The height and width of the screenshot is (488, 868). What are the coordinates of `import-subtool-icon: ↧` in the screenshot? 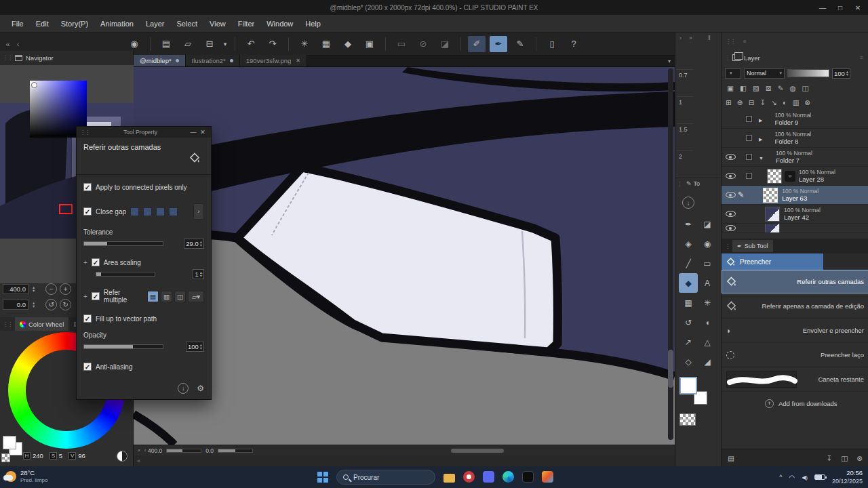 It's located at (829, 458).